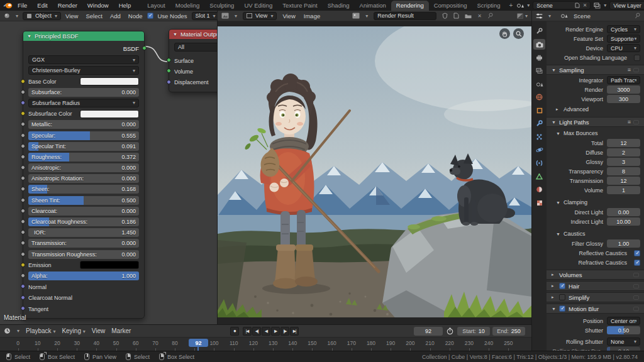  I want to click on display-channels-dropdown: ▾, so click(522, 16).